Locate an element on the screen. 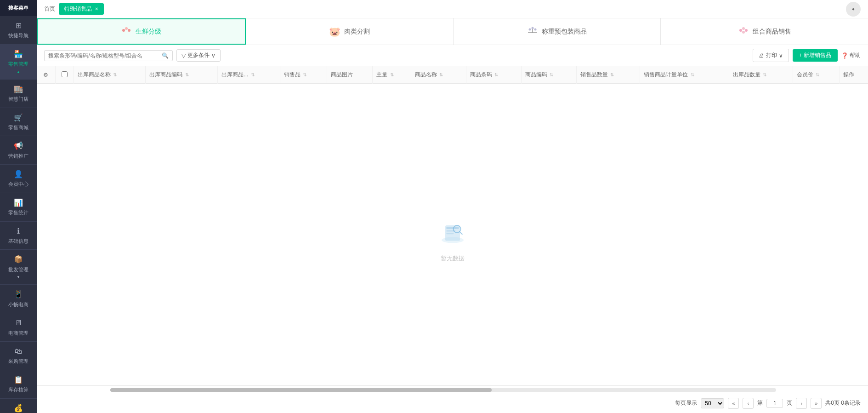 Image resolution: width=868 pixels, height=413 pixels. th-product-name: 商品名称 ⇅ is located at coordinates (438, 75).